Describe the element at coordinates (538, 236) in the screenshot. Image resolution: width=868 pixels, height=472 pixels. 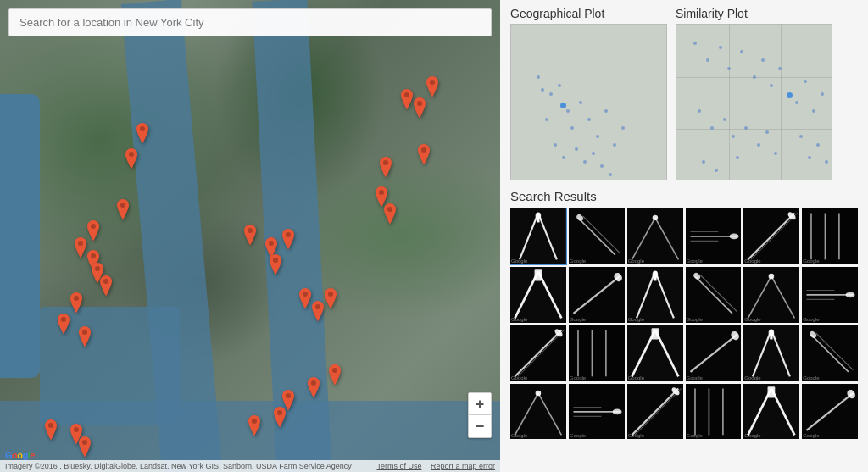
I see `result-thumb-1: Google` at that location.